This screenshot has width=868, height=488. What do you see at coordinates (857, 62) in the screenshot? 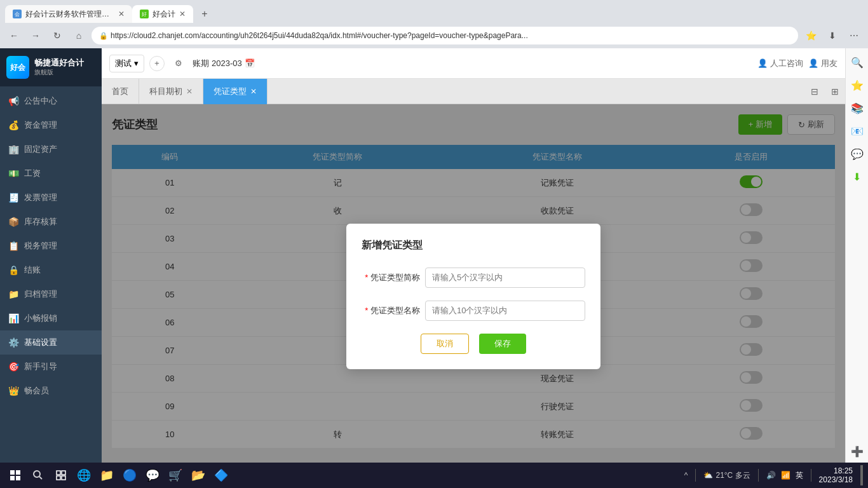
I see `search-side-button: 🔍` at bounding box center [857, 62].